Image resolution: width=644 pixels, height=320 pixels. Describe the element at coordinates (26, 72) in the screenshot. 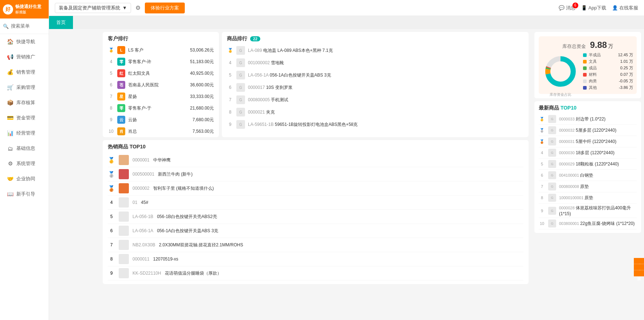

I see `sidebar-item-label: 销售管理` at that location.